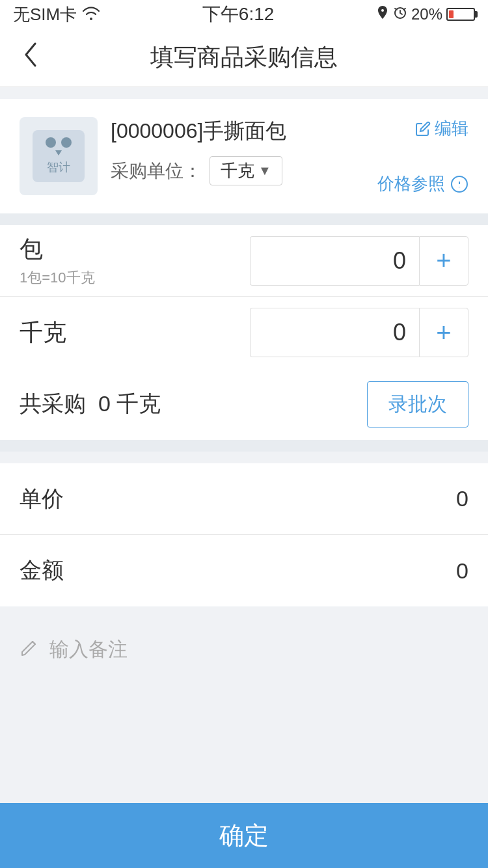 Image resolution: width=488 pixels, height=868 pixels. What do you see at coordinates (244, 404) in the screenshot?
I see `total-section: 共采购 0 千克 录批次` at bounding box center [244, 404].